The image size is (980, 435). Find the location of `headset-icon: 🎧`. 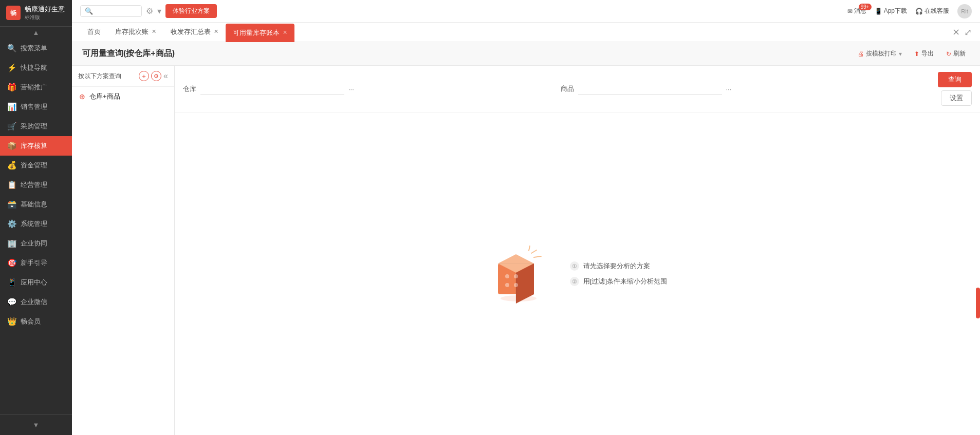

headset-icon: 🎧 is located at coordinates (919, 11).